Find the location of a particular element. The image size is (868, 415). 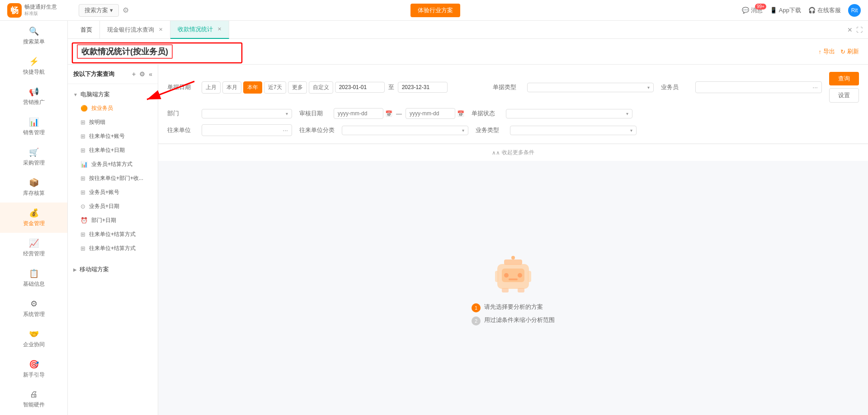

audit-date-from-input is located at coordinates (359, 113).